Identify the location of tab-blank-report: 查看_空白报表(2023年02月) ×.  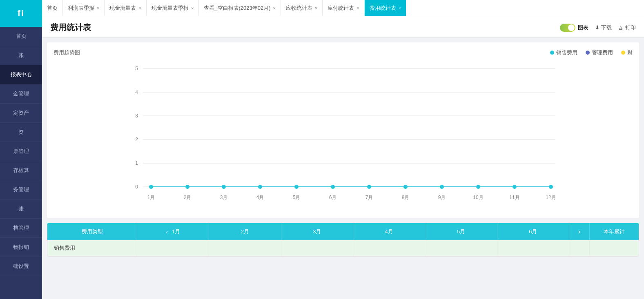
(240, 8).